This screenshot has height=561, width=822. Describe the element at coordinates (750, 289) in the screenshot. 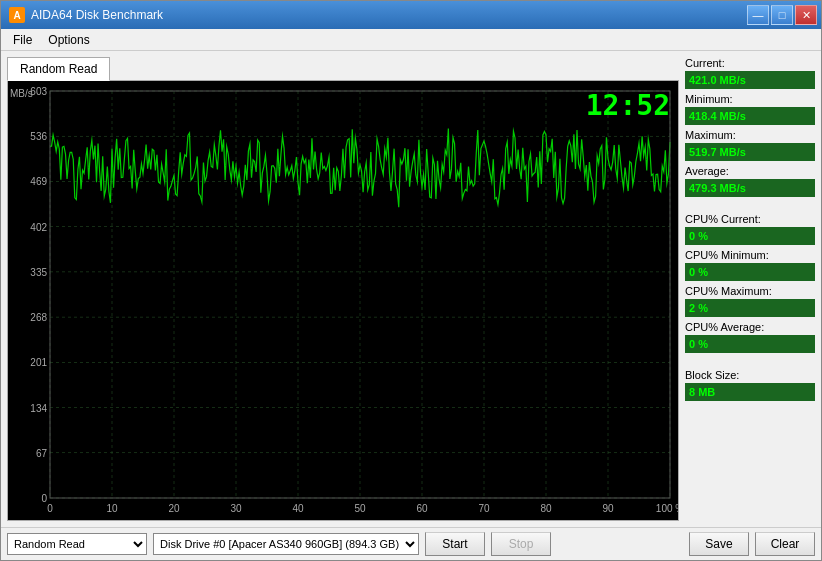

I see `stats-panel: Current: 421.0 MB/s Minimum: 418.4 MB/s …` at that location.